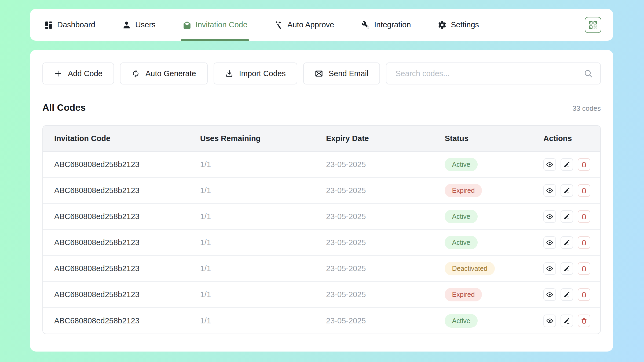 This screenshot has height=362, width=644. I want to click on col-header-uses-remaining: Uses Remaining, so click(263, 139).